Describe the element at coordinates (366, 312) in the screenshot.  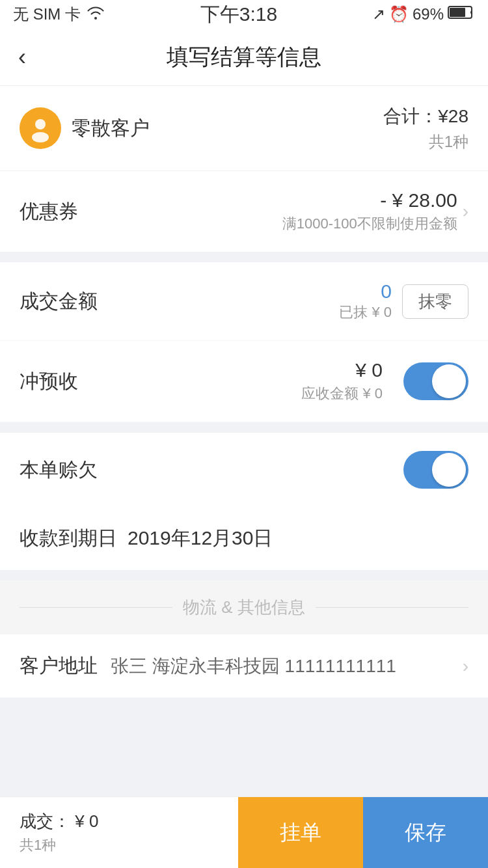
I see `transaction-sub: 已抹 ¥ 0` at that location.